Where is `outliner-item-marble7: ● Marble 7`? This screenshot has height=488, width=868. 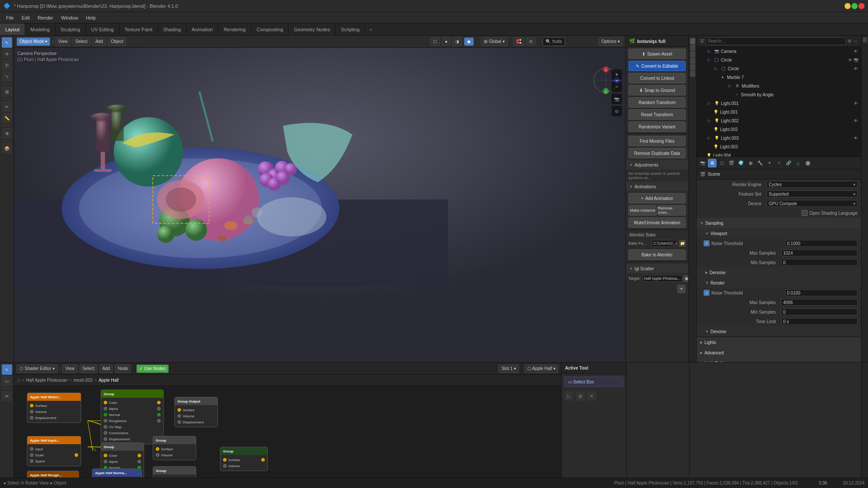
outliner-item-marble7: ● Marble 7 is located at coordinates (779, 77).